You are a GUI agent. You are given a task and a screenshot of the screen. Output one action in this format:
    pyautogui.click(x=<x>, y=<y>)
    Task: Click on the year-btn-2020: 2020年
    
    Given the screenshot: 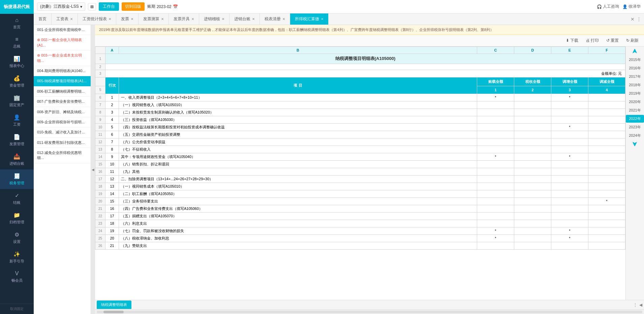 What is the action you would take?
    pyautogui.click(x=635, y=102)
    